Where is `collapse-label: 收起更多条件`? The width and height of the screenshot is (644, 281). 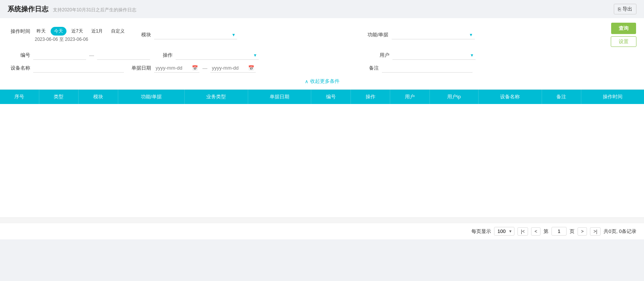 collapse-label: 收起更多条件 is located at coordinates (325, 81).